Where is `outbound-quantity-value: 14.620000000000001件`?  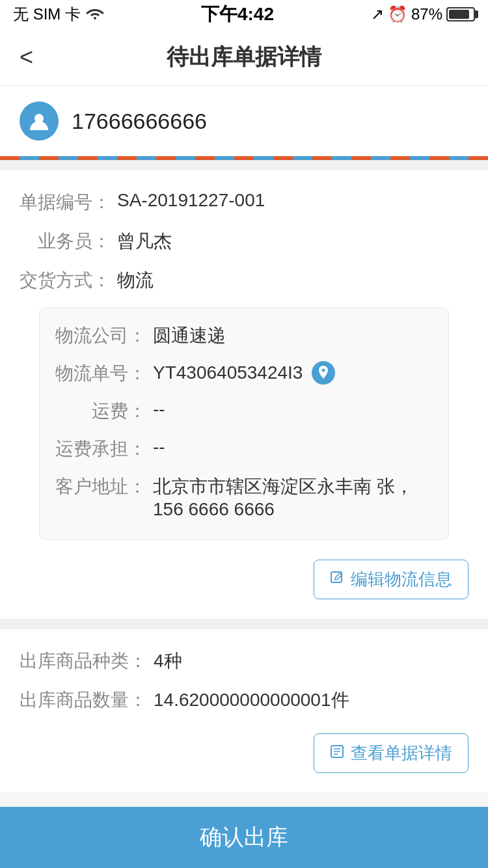 outbound-quantity-value: 14.620000000000001件 is located at coordinates (311, 700).